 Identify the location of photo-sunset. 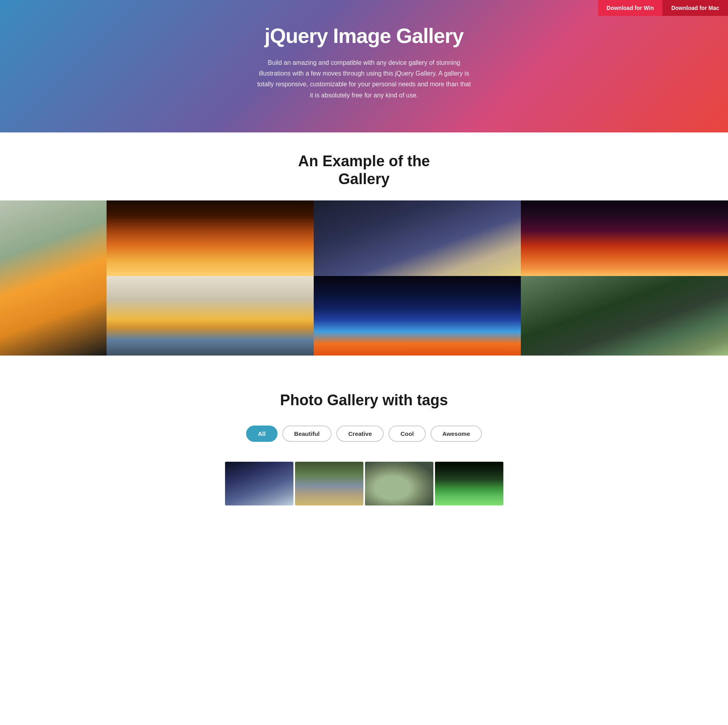
(210, 238).